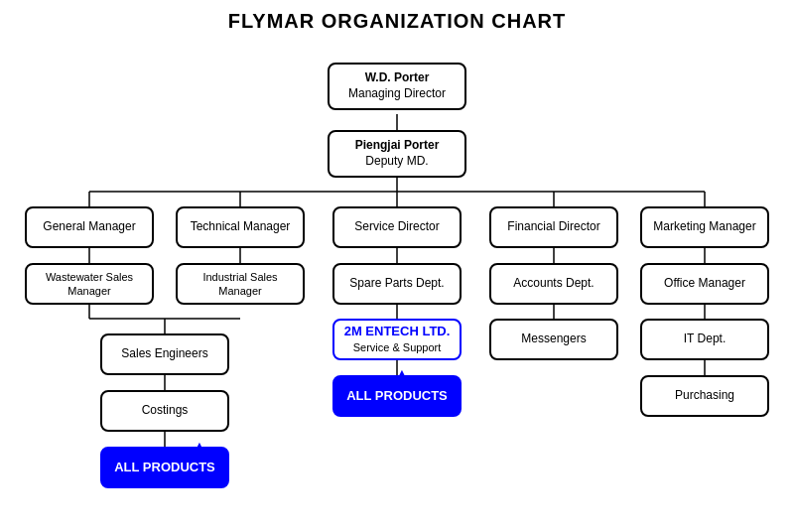 The width and height of the screenshot is (794, 532). I want to click on service-director-label: Service Director, so click(397, 227).